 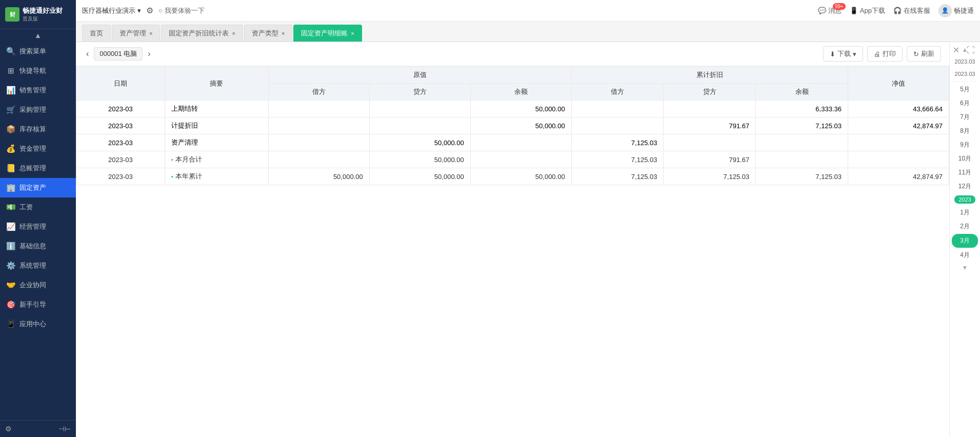 I want to click on table-row: ▪本年累计, so click(x=216, y=176).